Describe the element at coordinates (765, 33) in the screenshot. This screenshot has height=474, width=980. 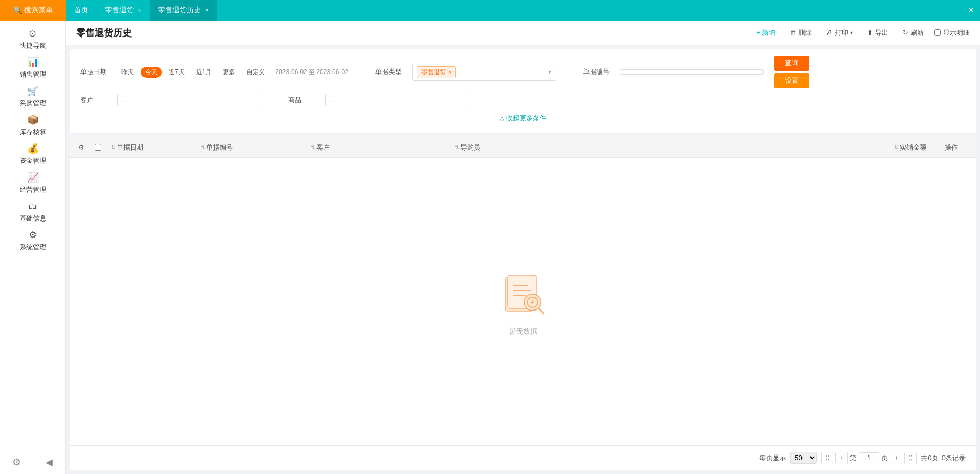
I see `new-btn: + 新增` at that location.